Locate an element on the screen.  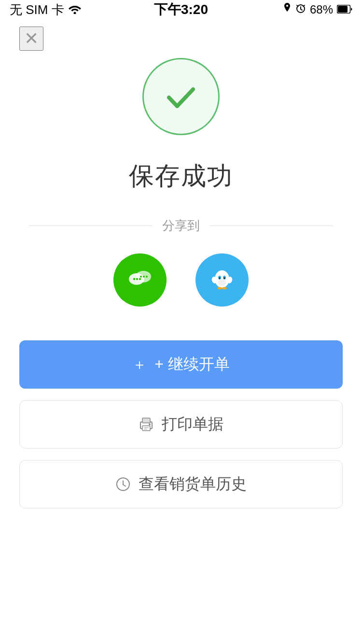
divider-line-left is located at coordinates (91, 226).